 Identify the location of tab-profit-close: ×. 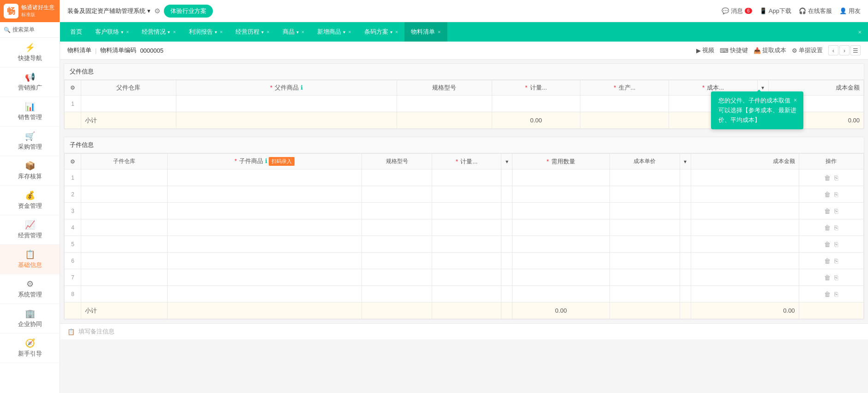
(221, 32).